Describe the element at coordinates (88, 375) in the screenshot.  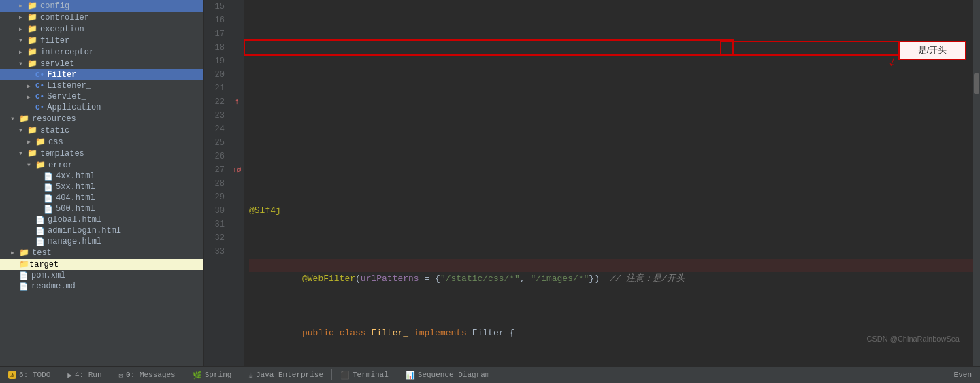
I see `statusbar-run-label: 4: Run` at that location.